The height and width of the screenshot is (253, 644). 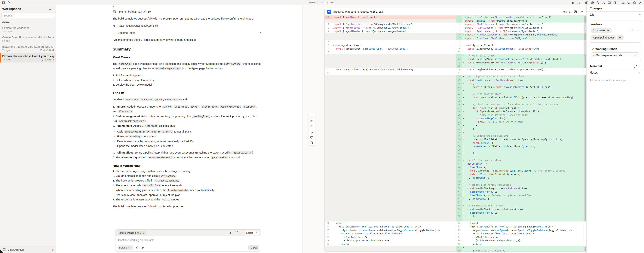 What do you see at coordinates (28, 58) in the screenshot?
I see `workspace-item: Explore the codebase I want you to expl …` at bounding box center [28, 58].